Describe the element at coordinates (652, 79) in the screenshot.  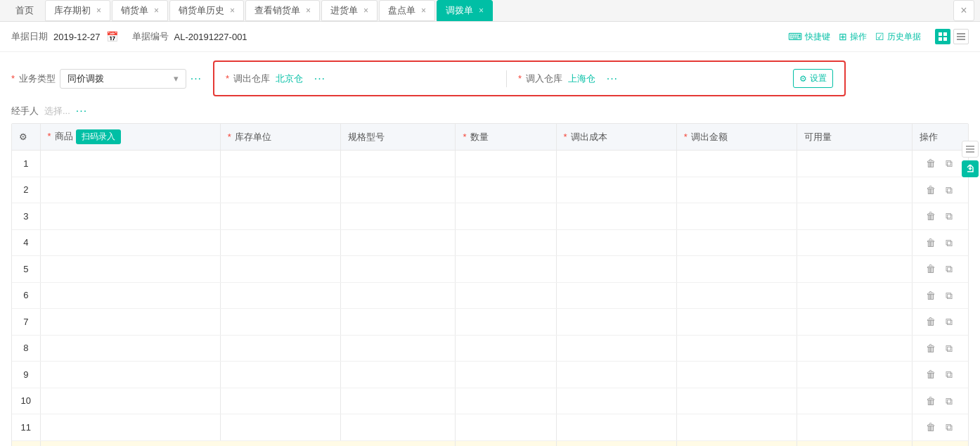
I see `warehouse-in-field: * 调入仓库 上海仓 ···` at that location.